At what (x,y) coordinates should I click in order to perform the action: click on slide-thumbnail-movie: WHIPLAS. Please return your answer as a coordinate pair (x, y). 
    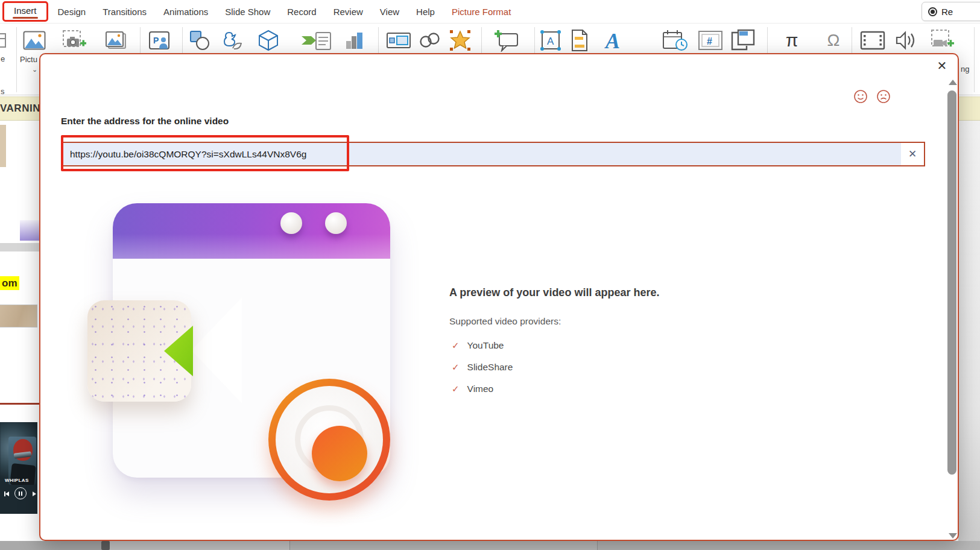
    Looking at the image, I should click on (19, 468).